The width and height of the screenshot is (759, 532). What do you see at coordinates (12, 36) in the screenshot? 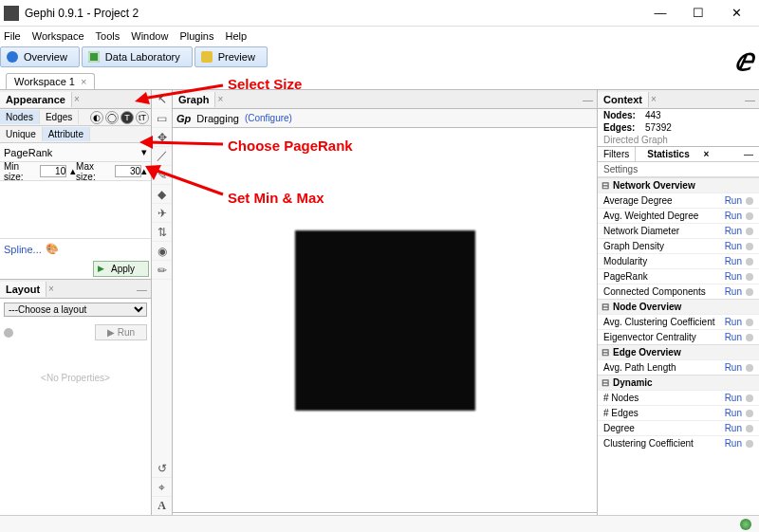
I see `menu-file: File` at bounding box center [12, 36].